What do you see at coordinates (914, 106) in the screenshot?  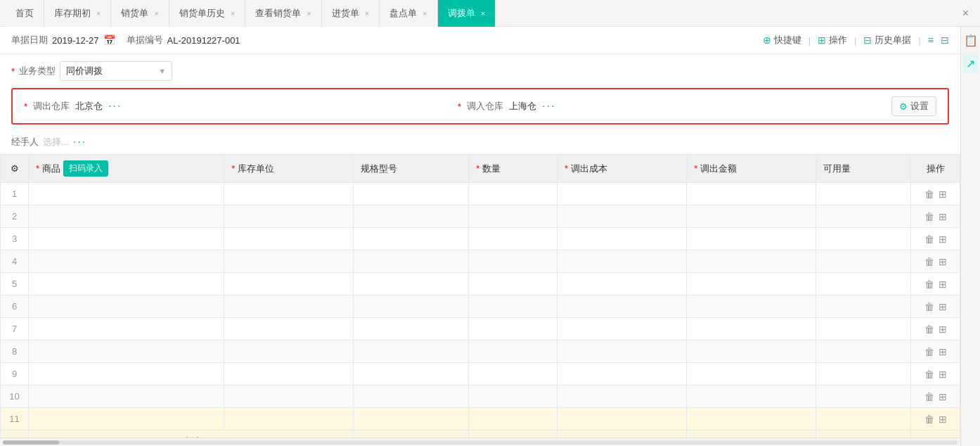 I see `settings-button: ⚙ 设置` at bounding box center [914, 106].